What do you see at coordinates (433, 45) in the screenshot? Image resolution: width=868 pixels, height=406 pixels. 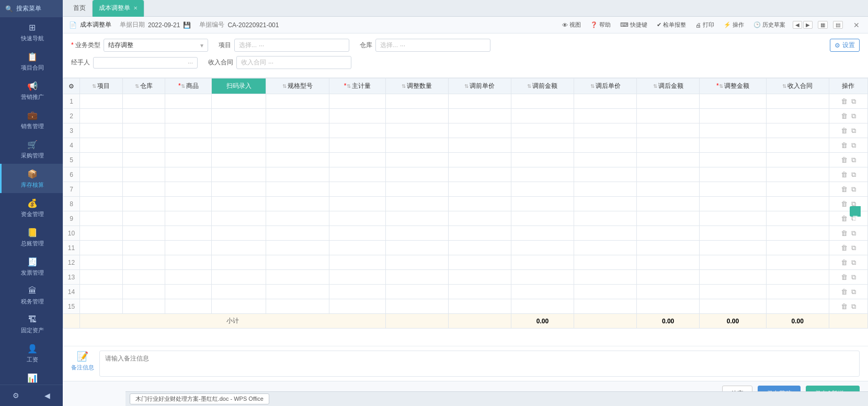 I see `warehouse-select: 选择... ···` at bounding box center [433, 45].